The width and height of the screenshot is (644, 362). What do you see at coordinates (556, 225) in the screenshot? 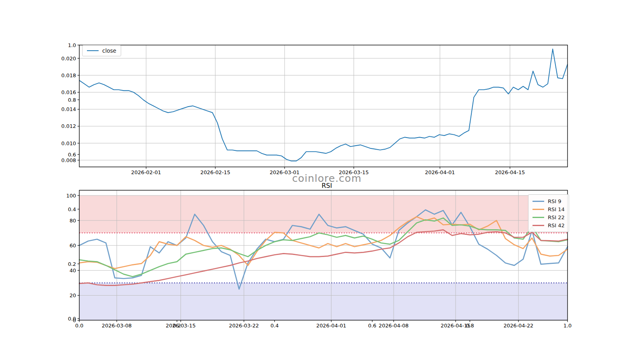
I see `legend-label: RSI 42` at bounding box center [556, 225].